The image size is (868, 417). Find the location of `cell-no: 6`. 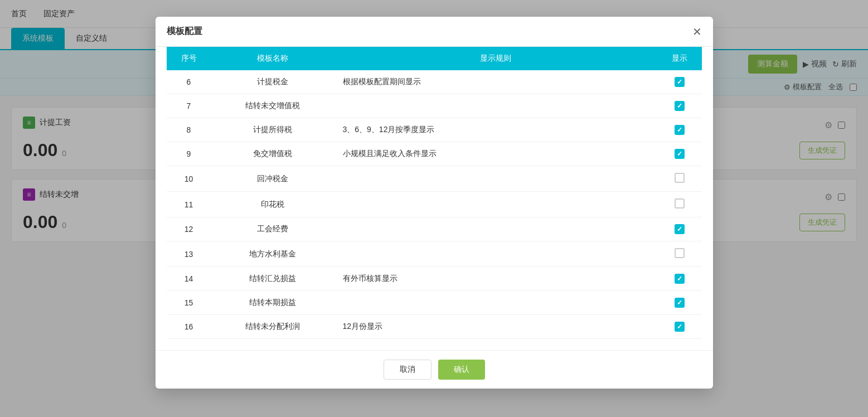

cell-no: 6 is located at coordinates (189, 83).